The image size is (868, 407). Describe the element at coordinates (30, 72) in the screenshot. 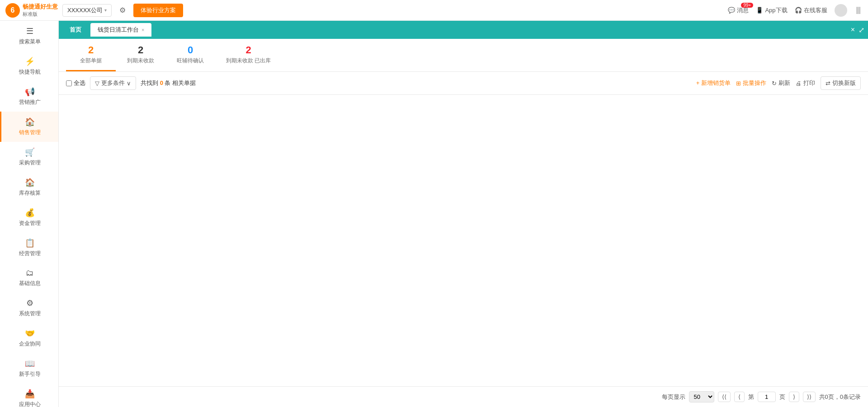

I see `sidebar-label-quick-nav: 快捷导航` at that location.